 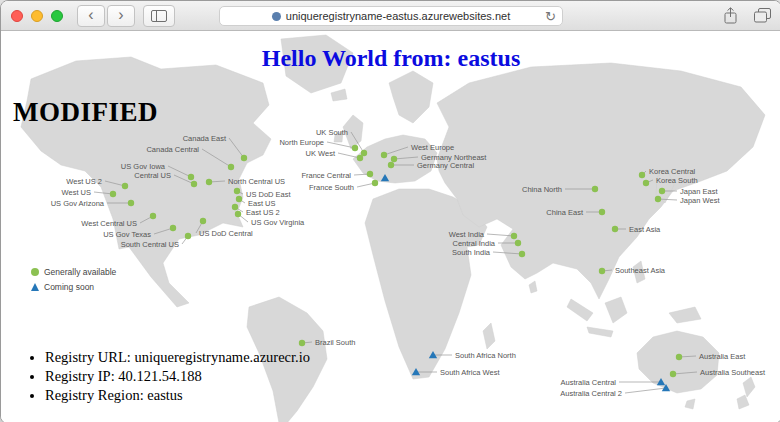 I want to click on svg-text: South India, so click(x=472, y=252).